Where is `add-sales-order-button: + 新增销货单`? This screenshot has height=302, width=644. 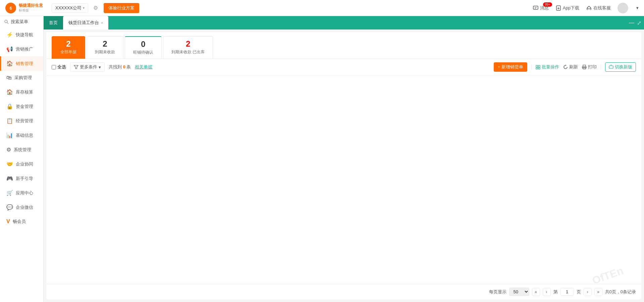
add-sales-order-button: + 新增销货单 is located at coordinates (511, 67).